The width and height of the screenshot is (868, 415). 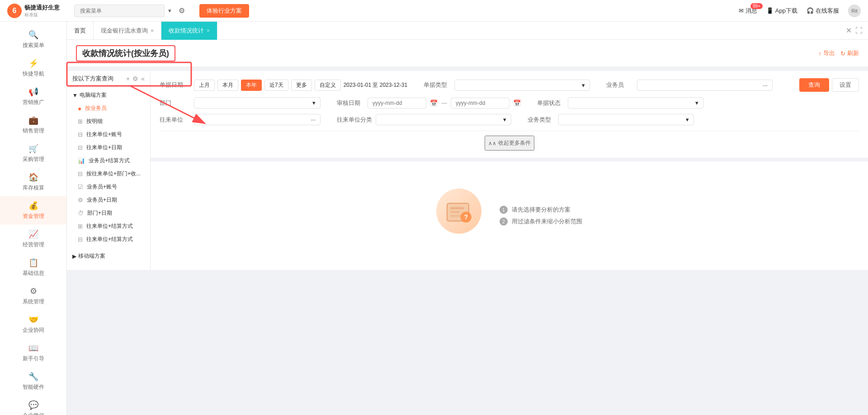 What do you see at coordinates (33, 68) in the screenshot?
I see `sidebar-item-quicknav: ⚡ 快捷导航` at bounding box center [33, 68].